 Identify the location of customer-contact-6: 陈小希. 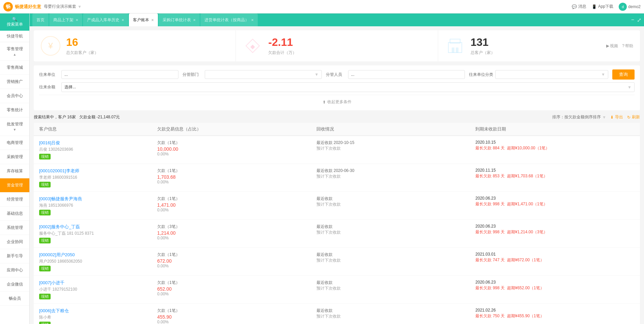
(98, 318).